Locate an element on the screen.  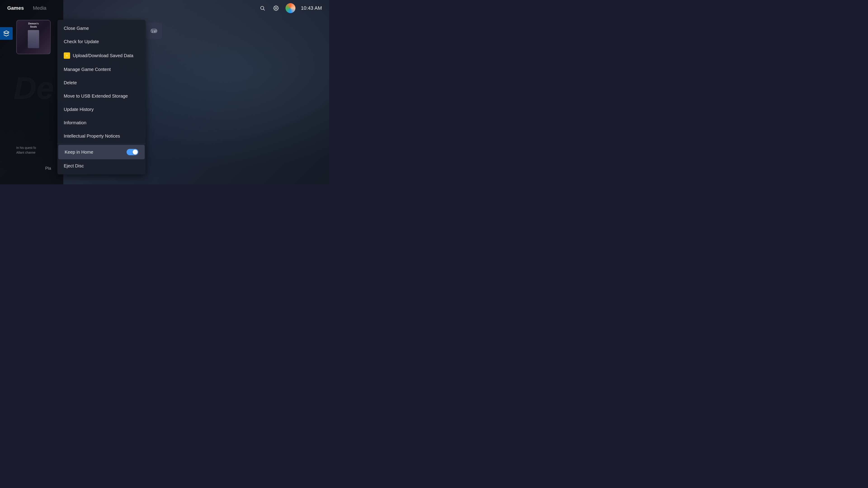
upload-download-label: Upload/Download Saved Data is located at coordinates (103, 56).